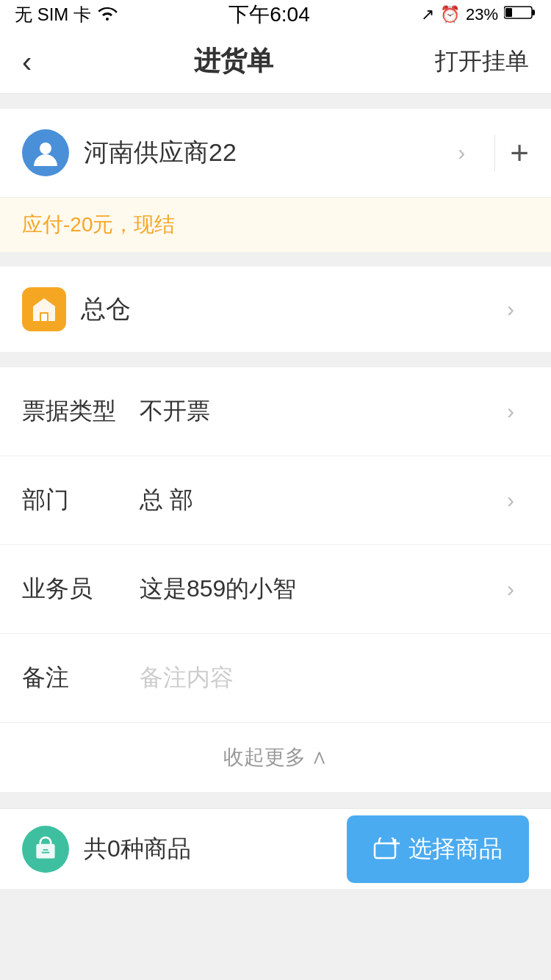 This screenshot has width=551, height=980. Describe the element at coordinates (81, 411) in the screenshot. I see `ticket-type-label: 票据类型` at that location.